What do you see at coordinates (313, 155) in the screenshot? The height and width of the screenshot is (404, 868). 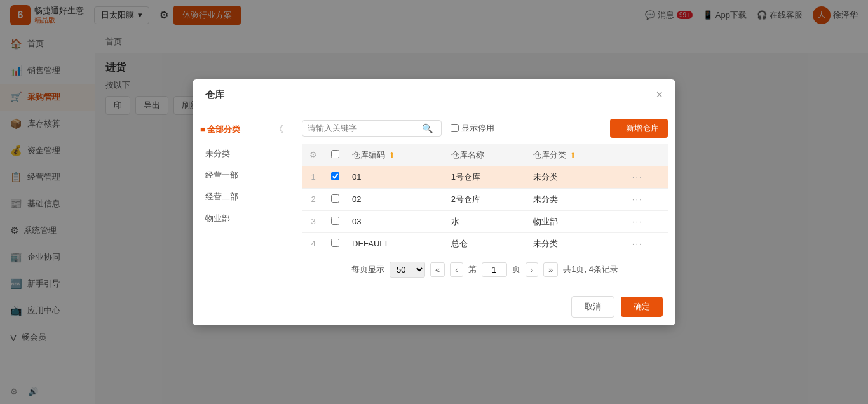 I see `col-settings: ⚙` at bounding box center [313, 155].